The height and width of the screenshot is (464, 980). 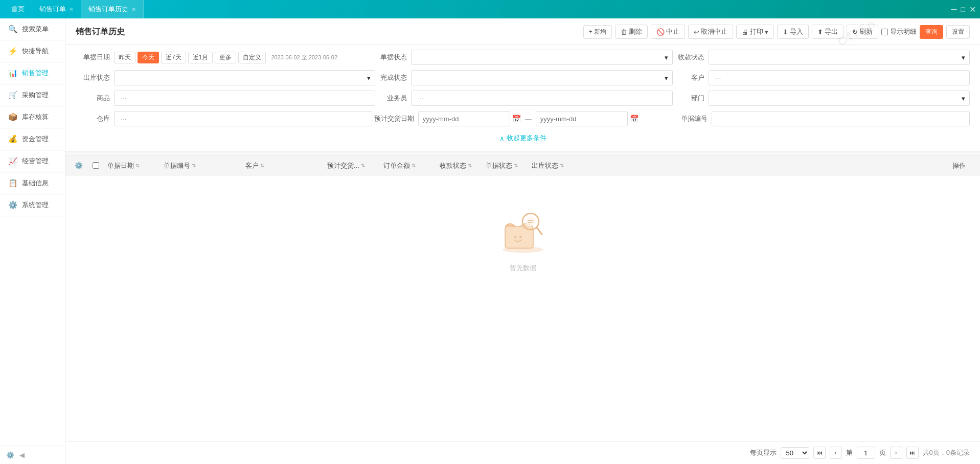 I want to click on th-recv-sort: ⇅, so click(x=470, y=166).